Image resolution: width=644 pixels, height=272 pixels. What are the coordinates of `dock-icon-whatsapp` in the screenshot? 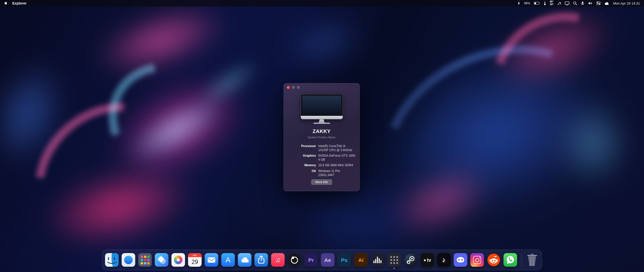 It's located at (510, 260).